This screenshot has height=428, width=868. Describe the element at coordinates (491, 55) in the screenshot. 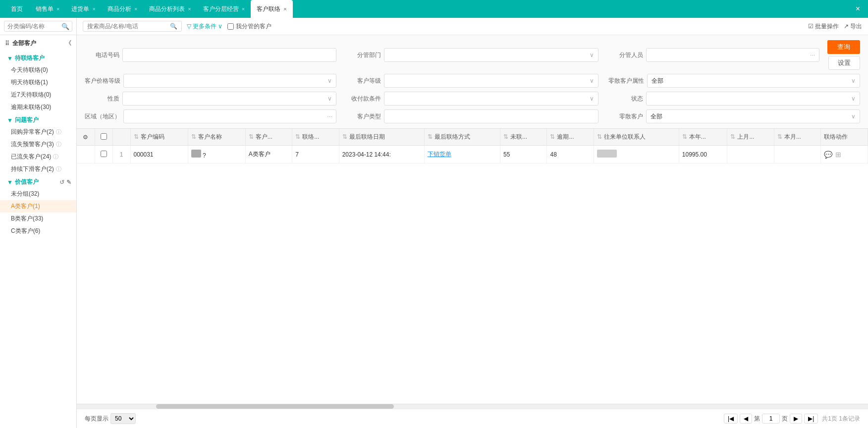

I see `filter-input-dept: ∨` at that location.